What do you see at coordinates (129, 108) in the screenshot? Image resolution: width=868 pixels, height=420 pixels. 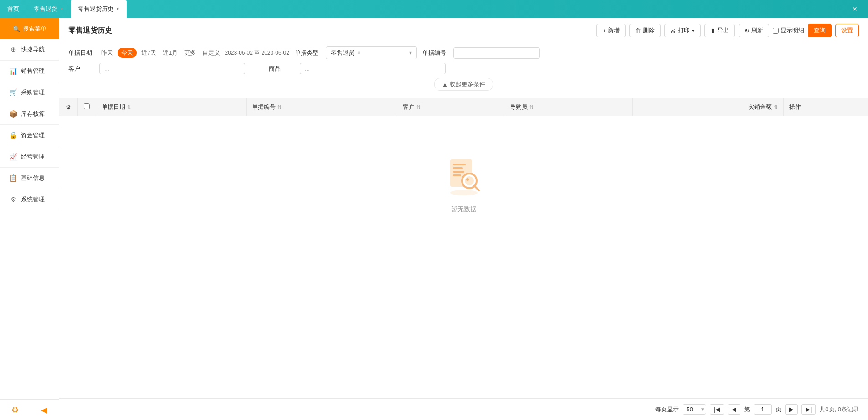 I see `date-sort-icon: ⇅` at bounding box center [129, 108].